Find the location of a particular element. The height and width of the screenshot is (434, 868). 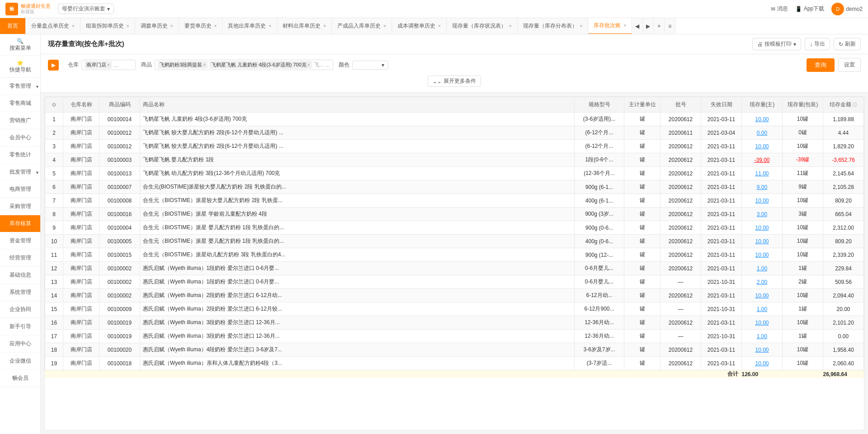

row-index: 15 is located at coordinates (54, 309).